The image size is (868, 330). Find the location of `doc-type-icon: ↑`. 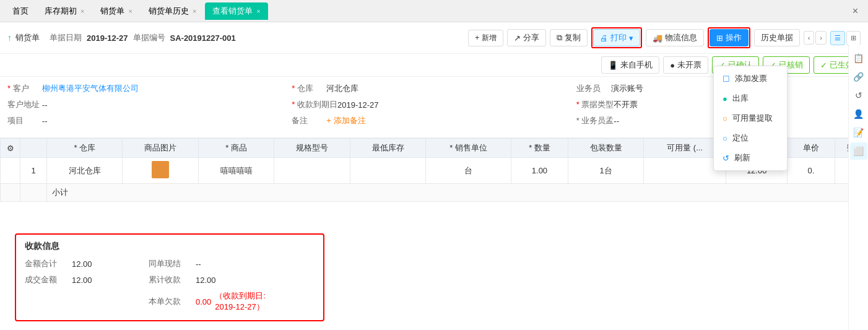

doc-type-icon: ↑ is located at coordinates (10, 38).